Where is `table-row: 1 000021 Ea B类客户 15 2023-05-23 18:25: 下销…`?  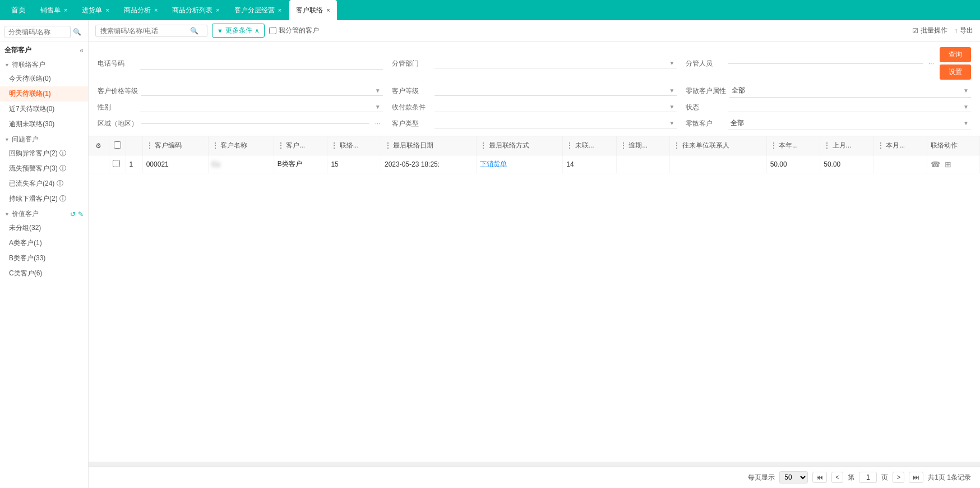
table-row: 1 000021 Ea B类客户 15 2023-05-23 18:25: 下销… is located at coordinates (534, 164).